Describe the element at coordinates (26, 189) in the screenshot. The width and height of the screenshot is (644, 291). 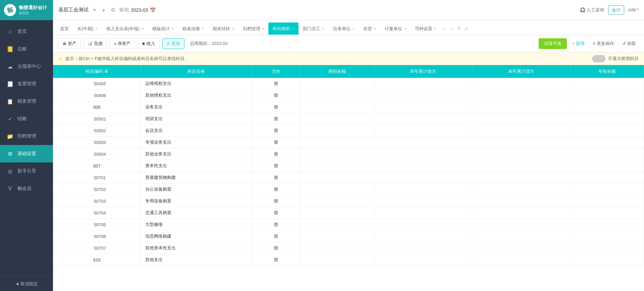
I see `sidebar-item-member: V 畅会员` at that location.